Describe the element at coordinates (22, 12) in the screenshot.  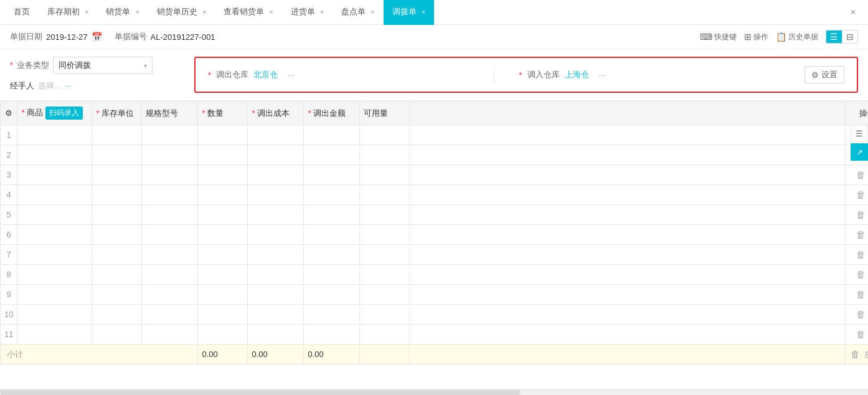
I see `tab-home: 首页` at that location.